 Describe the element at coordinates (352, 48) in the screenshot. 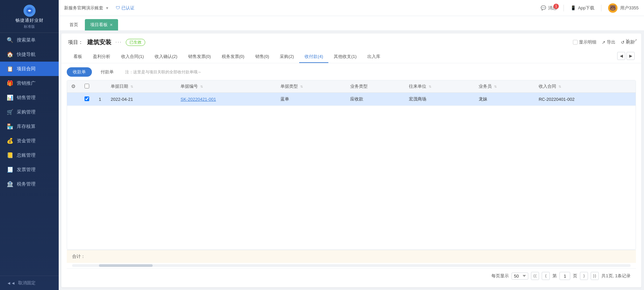

I see `content-header: 项目： 建筑安装 ··· 已生效 显示明细 ↗ 导出 ↺ 刷新` at that location.